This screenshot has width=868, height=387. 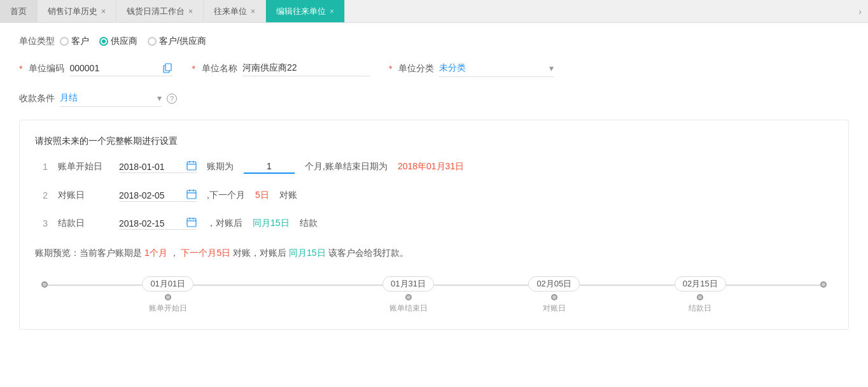 What do you see at coordinates (152, 41) in the screenshot?
I see `radio-both-circle` at bounding box center [152, 41].